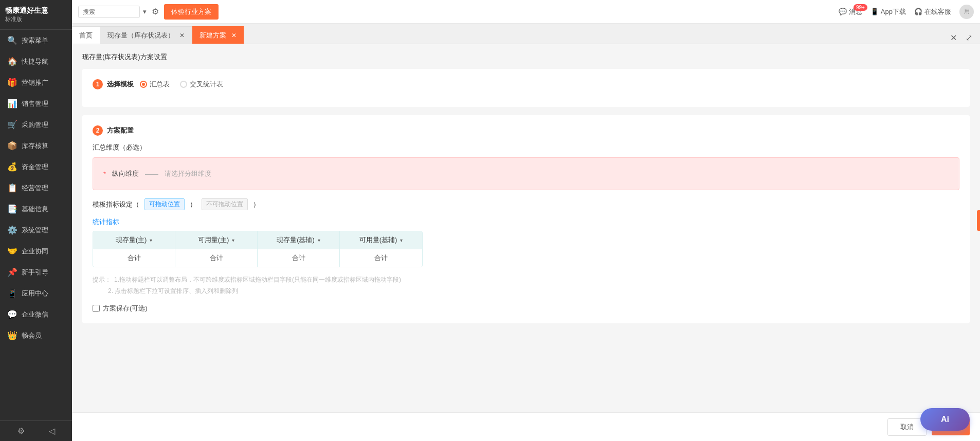 The height and width of the screenshot is (441, 980). Describe the element at coordinates (967, 12) in the screenshot. I see `user-avatar: 用` at that location.